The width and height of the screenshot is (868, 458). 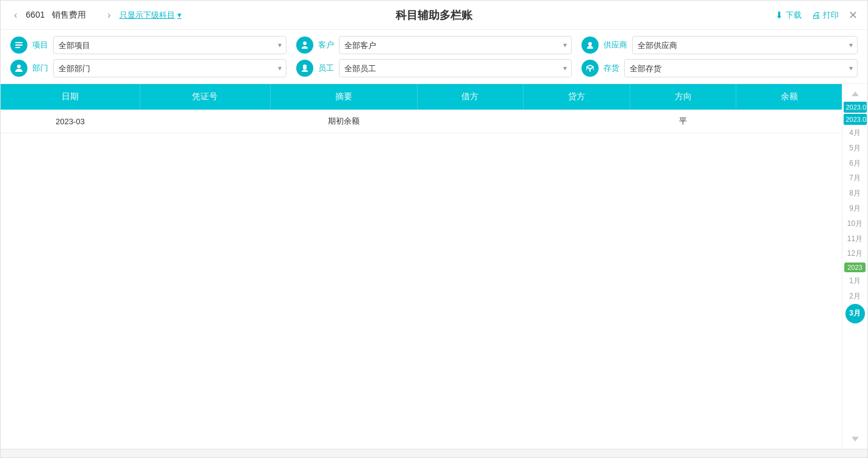 What do you see at coordinates (855, 439) in the screenshot?
I see `sidebar-down-button` at bounding box center [855, 439].